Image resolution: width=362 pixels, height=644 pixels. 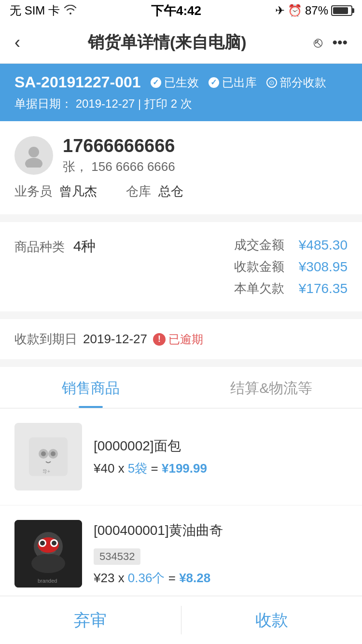 What do you see at coordinates (43, 11) in the screenshot?
I see `status-left: 无 SIM 卡` at bounding box center [43, 11].